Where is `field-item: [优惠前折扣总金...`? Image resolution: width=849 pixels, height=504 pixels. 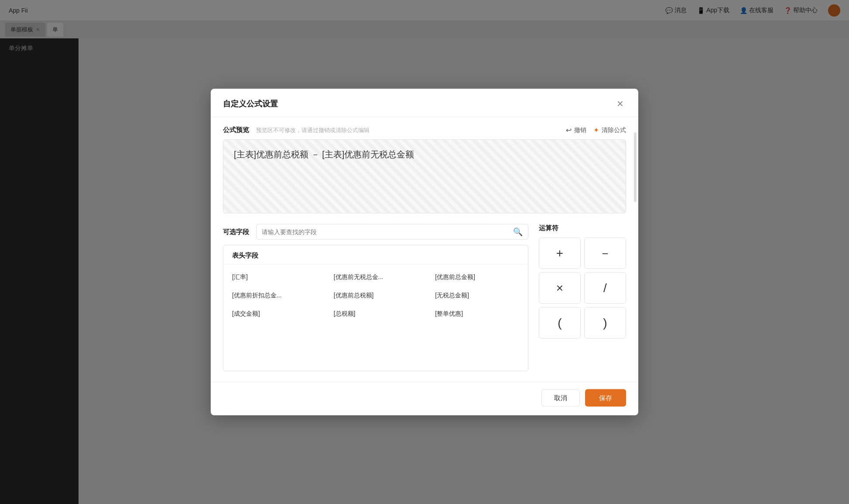 field-item: [优惠前折扣总金... is located at coordinates (274, 296).